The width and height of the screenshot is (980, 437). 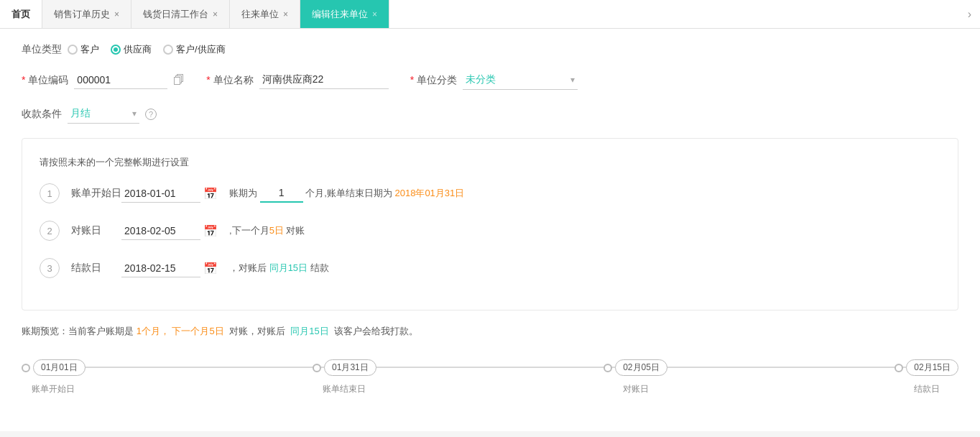 I want to click on timeline-node-4: 02月15日 结款日, so click(x=927, y=377).